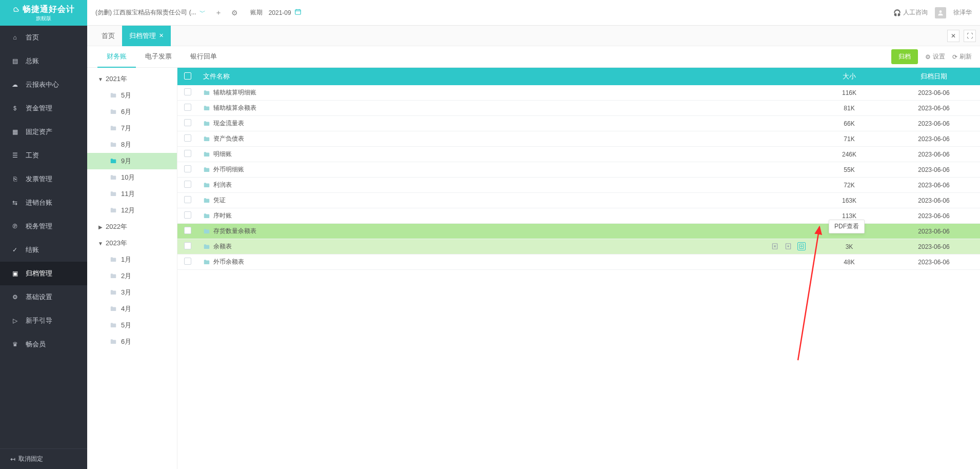 The image size is (980, 469). Describe the element at coordinates (229, 169) in the screenshot. I see `file-name: 外币明细账` at that location.